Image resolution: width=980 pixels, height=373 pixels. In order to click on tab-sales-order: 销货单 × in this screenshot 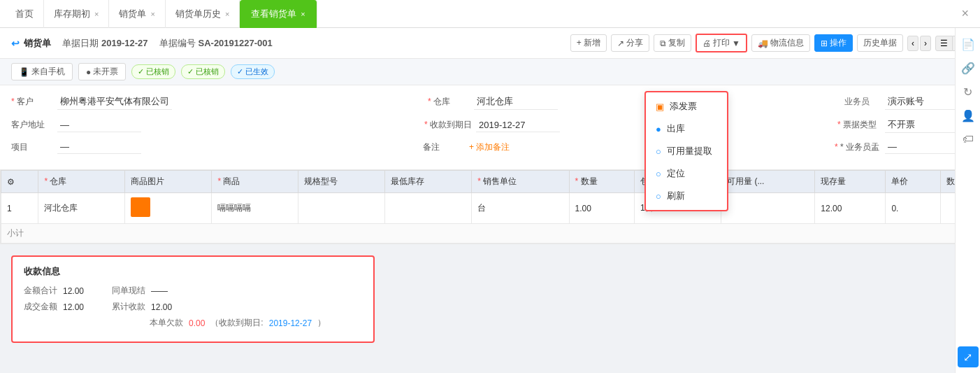, I will do `click(137, 14)`.